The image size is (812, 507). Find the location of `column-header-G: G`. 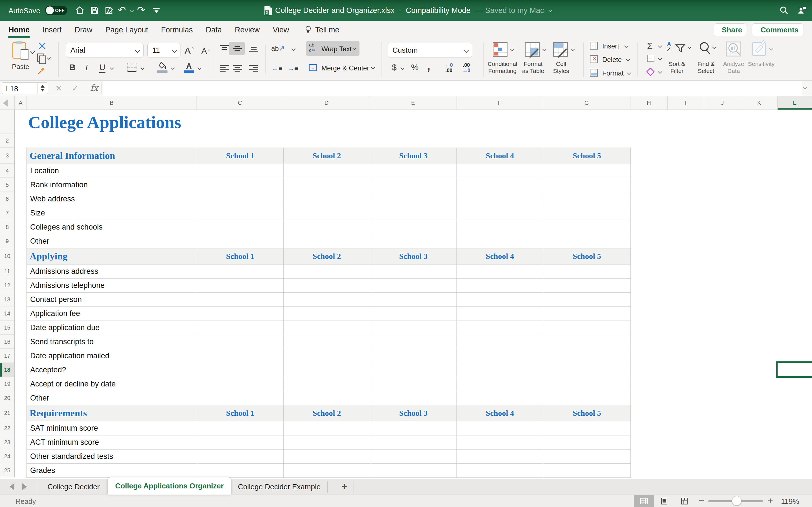

column-header-G: G is located at coordinates (587, 103).